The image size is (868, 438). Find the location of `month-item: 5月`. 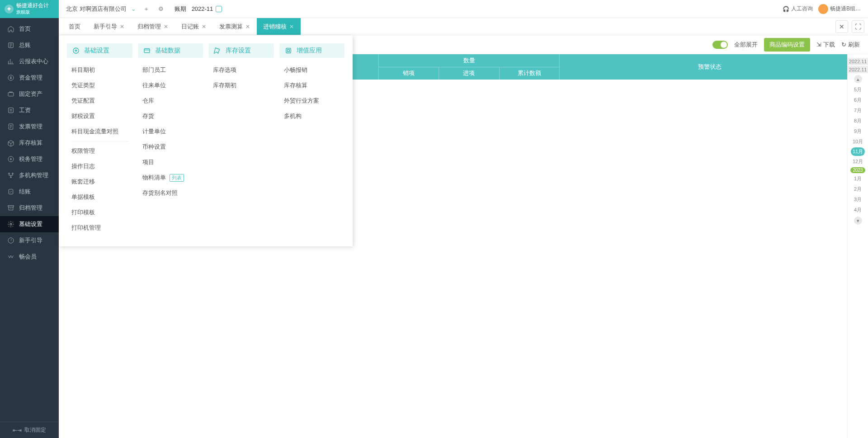

month-item: 5月 is located at coordinates (858, 89).